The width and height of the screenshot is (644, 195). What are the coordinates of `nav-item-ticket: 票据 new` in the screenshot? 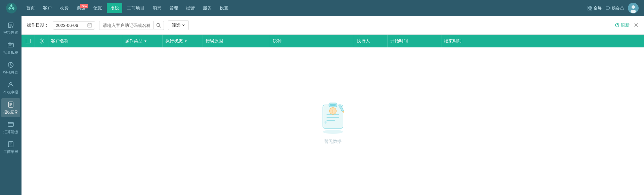 It's located at (81, 8).